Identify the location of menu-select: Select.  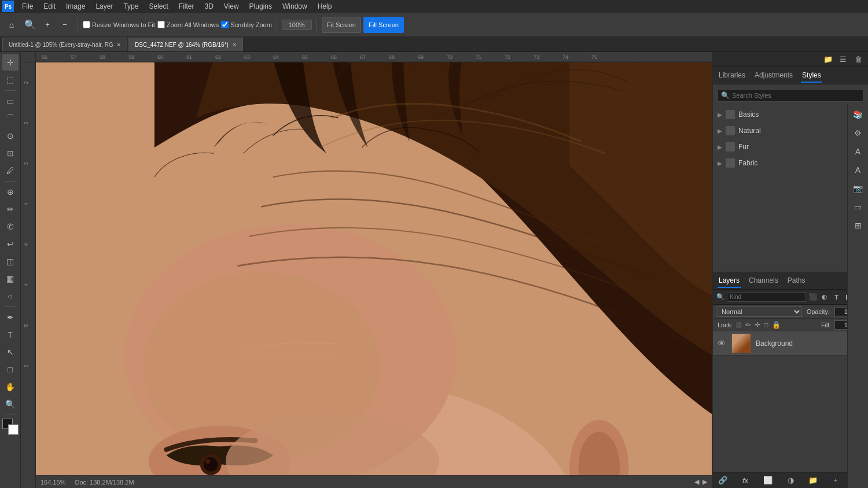
(159, 6).